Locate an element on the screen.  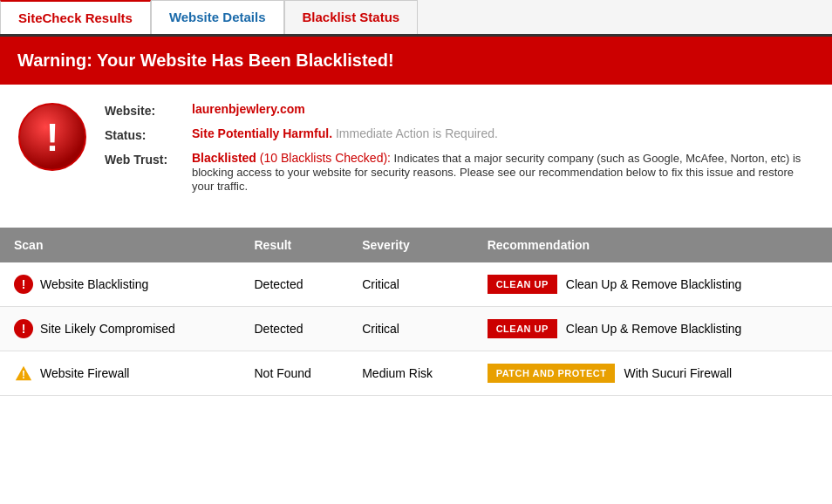
website-row: Website: laurenbjewlery.com is located at coordinates (460, 110).